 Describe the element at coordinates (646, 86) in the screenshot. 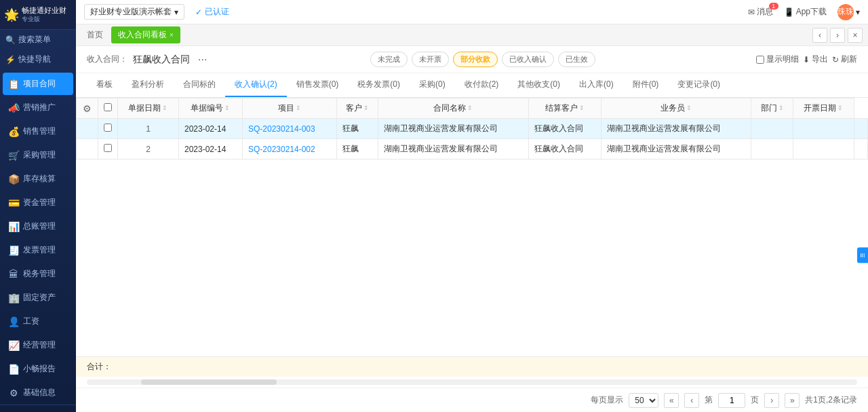

I see `tab-attachments: 附件(0)` at that location.